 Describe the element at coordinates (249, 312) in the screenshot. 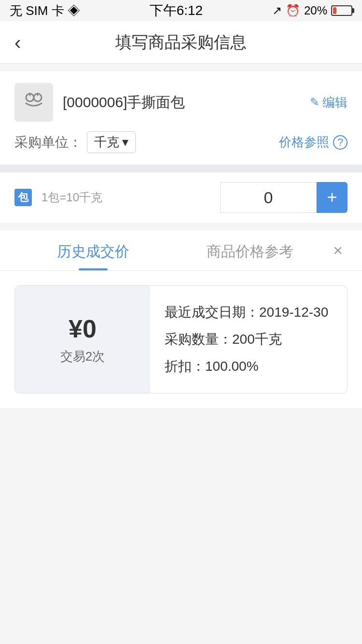

I see `recent-date-row: 最近成交日期：2019-12-30` at that location.